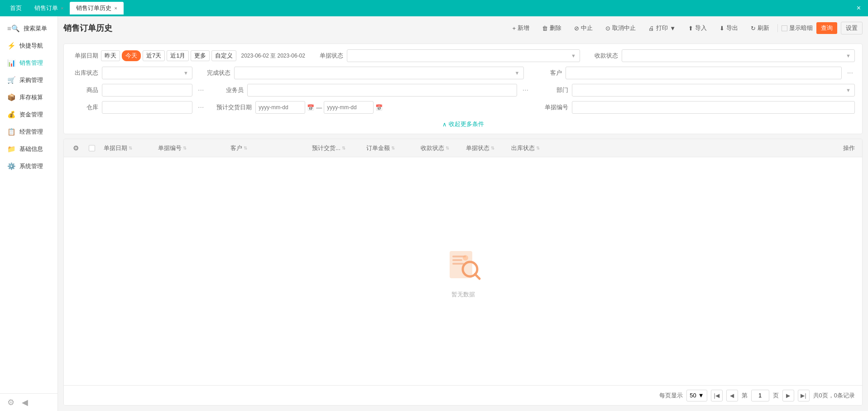 Image resolution: width=868 pixels, height=411 pixels. I want to click on warehouse-input, so click(147, 107).